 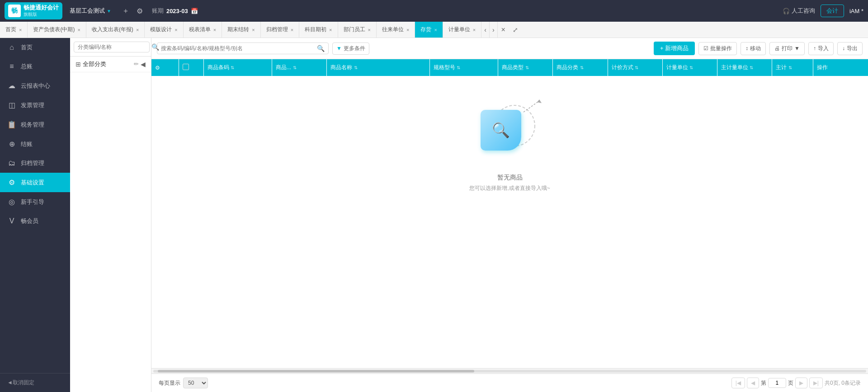 What do you see at coordinates (357, 30) in the screenshot?
I see `tab-dept: 部门员工 ×` at bounding box center [357, 30].